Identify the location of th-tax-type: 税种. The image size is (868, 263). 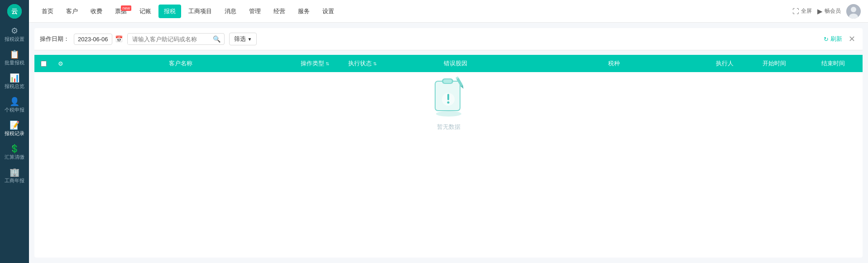
(614, 63).